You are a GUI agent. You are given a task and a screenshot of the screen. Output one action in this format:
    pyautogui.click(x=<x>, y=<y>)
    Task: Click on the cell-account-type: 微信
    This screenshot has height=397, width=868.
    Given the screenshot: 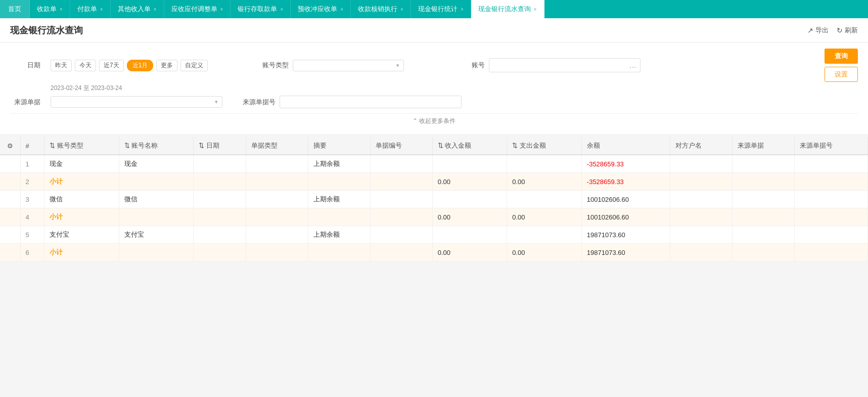 What is the action you would take?
    pyautogui.click(x=82, y=199)
    